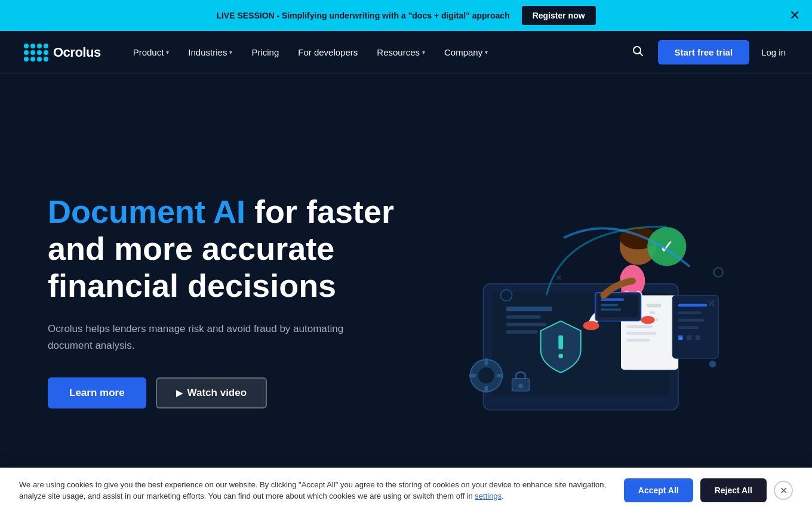  I want to click on start-trial-button: Start free trial, so click(704, 53).